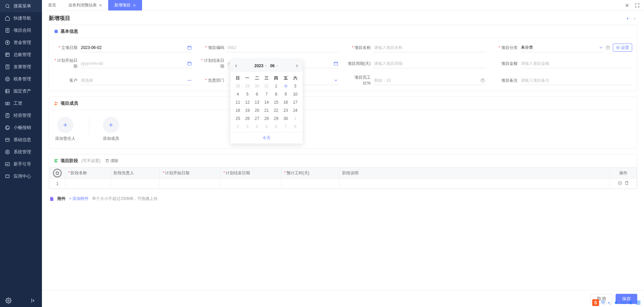 Image resolution: width=644 pixels, height=307 pixels. What do you see at coordinates (295, 94) in the screenshot?
I see `dp-day: 10` at bounding box center [295, 94].